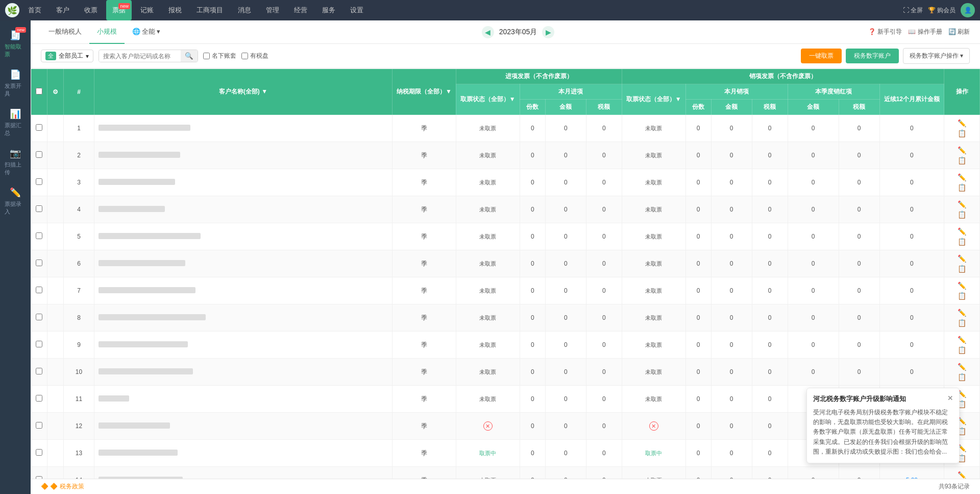 The image size is (980, 494). I want to click on tab-general-taxpayer: 一般纳税人, so click(65, 32).